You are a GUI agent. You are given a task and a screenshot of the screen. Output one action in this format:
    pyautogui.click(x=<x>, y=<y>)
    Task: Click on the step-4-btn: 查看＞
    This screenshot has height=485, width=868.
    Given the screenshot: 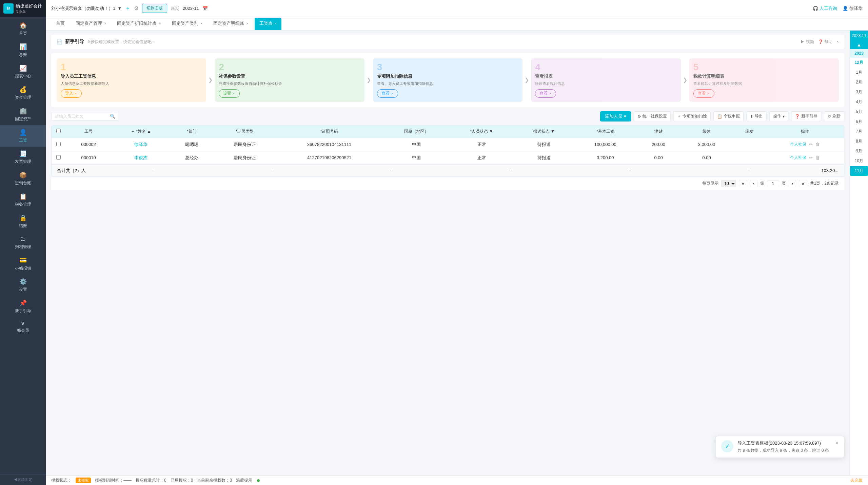 What is the action you would take?
    pyautogui.click(x=546, y=94)
    